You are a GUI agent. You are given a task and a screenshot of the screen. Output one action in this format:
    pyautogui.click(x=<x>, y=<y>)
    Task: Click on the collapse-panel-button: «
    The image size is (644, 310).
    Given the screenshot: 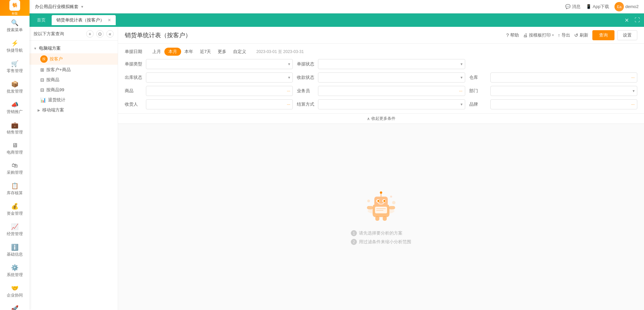 What is the action you would take?
    pyautogui.click(x=110, y=34)
    